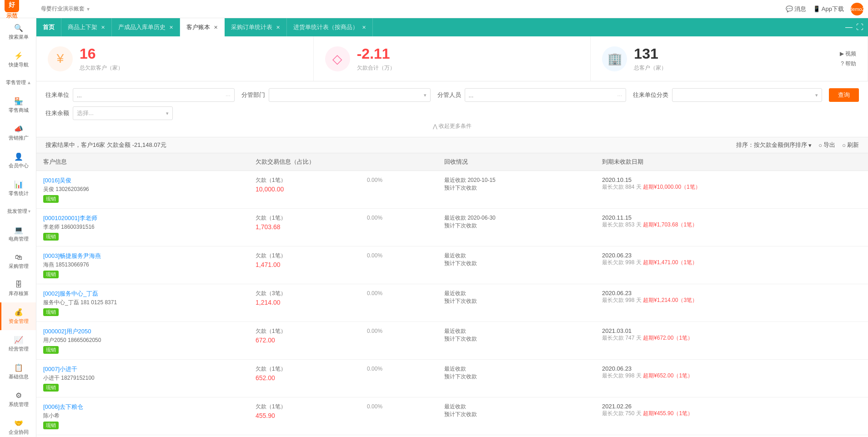 Image resolution: width=868 pixels, height=437 pixels. I want to click on message-btn: 💬 消息, so click(796, 9).